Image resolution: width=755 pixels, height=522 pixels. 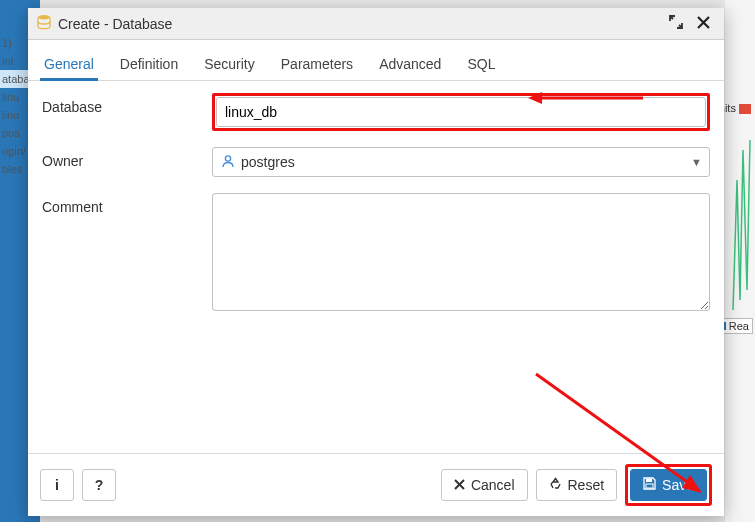 I want to click on dialog-footer: i ? Cancel Reset Save, so click(x=376, y=484).